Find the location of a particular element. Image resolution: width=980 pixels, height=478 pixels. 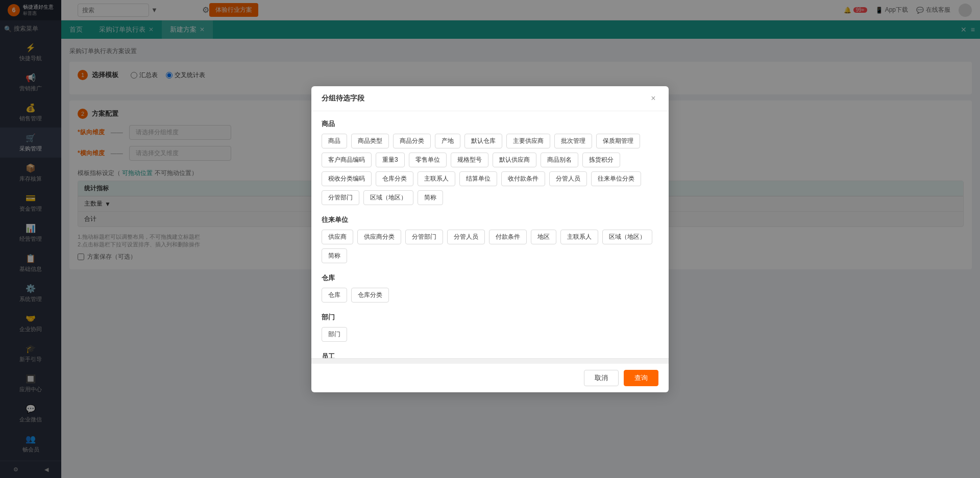

field-tag: 往来单位分类 is located at coordinates (616, 179).